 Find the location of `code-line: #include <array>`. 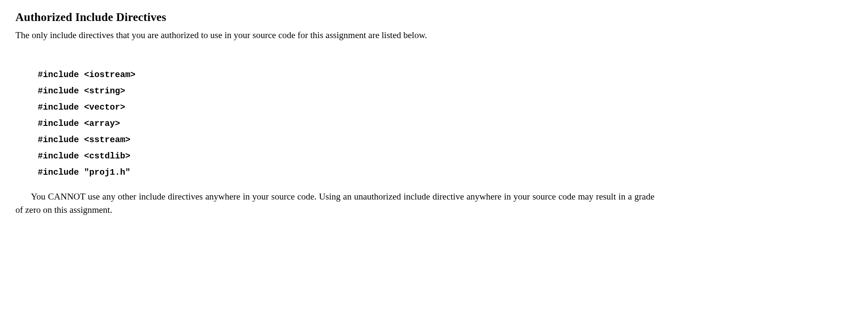

code-line: #include <array> is located at coordinates (79, 123).